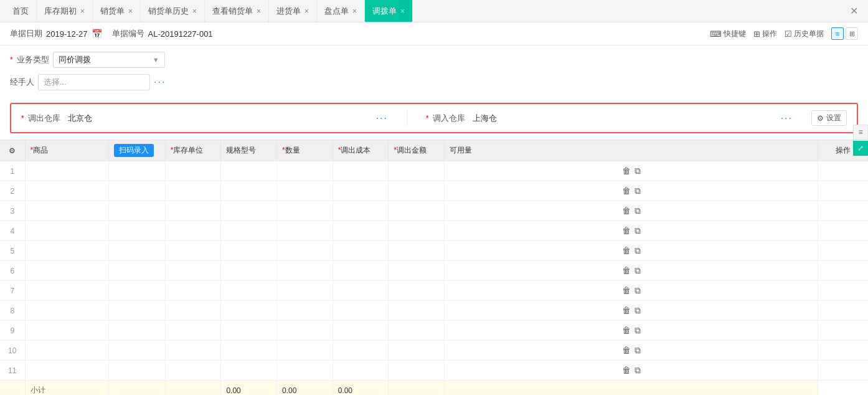 The width and height of the screenshot is (868, 395). Describe the element at coordinates (67, 388) in the screenshot. I see `subtotal-label: 小计` at that location.